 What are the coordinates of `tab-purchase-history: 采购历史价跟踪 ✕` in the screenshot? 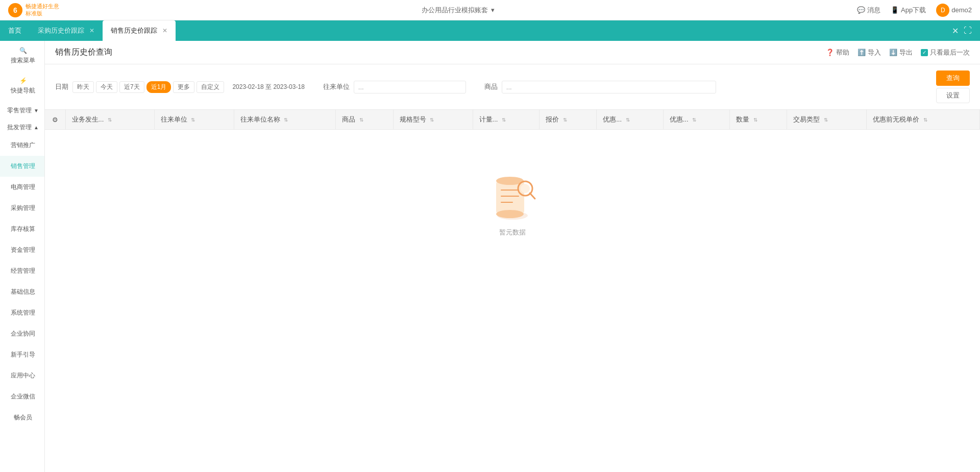 It's located at (66, 31).